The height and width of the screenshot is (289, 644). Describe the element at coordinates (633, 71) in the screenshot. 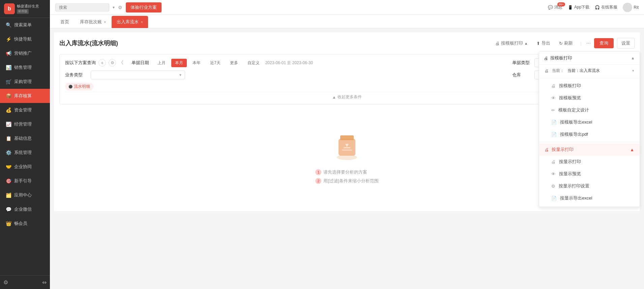

I see `current-chevron-icon: ▾` at that location.